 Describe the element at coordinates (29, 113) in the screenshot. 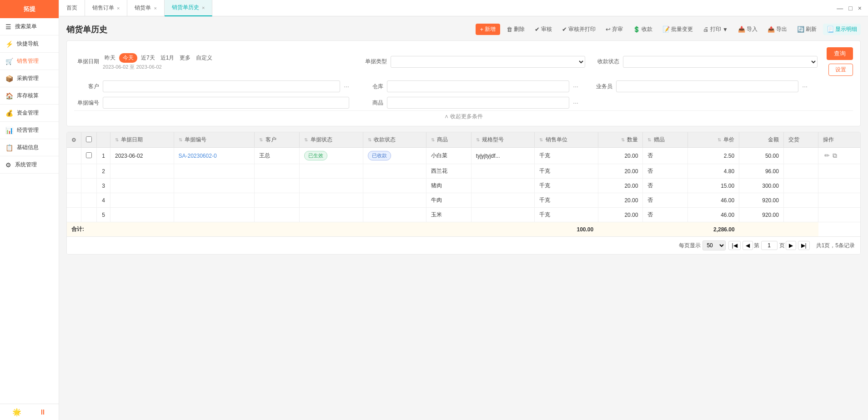

I see `sidebar-item-finance: 💰 资金管理` at that location.